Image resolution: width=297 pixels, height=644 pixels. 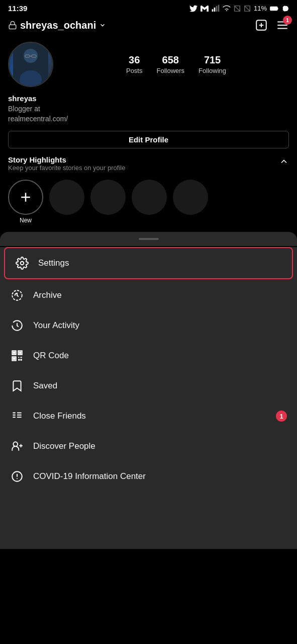 I want to click on following-count: 715, so click(x=212, y=60).